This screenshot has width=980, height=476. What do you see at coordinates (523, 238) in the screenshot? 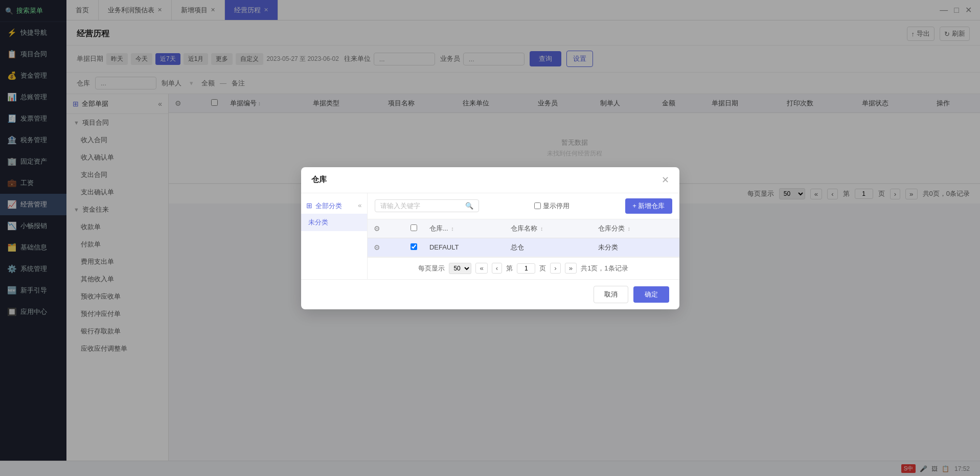
I see `modal-table: ⚙ 仓库... ↕ 仓库名称 ↕` at bounding box center [523, 238].